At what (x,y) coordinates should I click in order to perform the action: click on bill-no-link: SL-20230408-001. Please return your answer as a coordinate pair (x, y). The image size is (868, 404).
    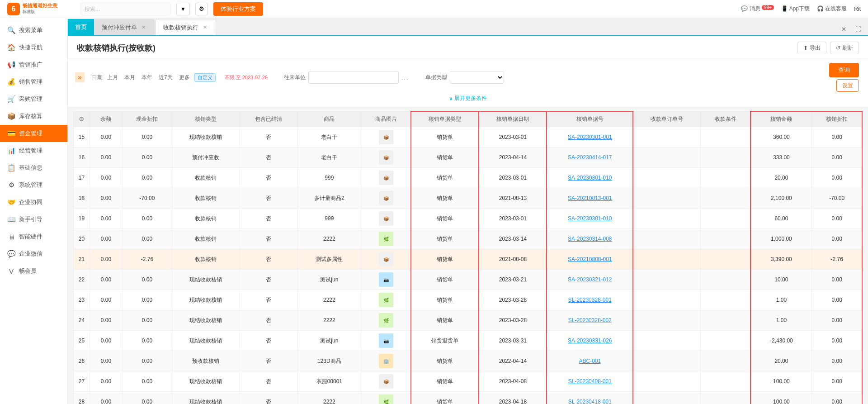
    Looking at the image, I should click on (590, 381).